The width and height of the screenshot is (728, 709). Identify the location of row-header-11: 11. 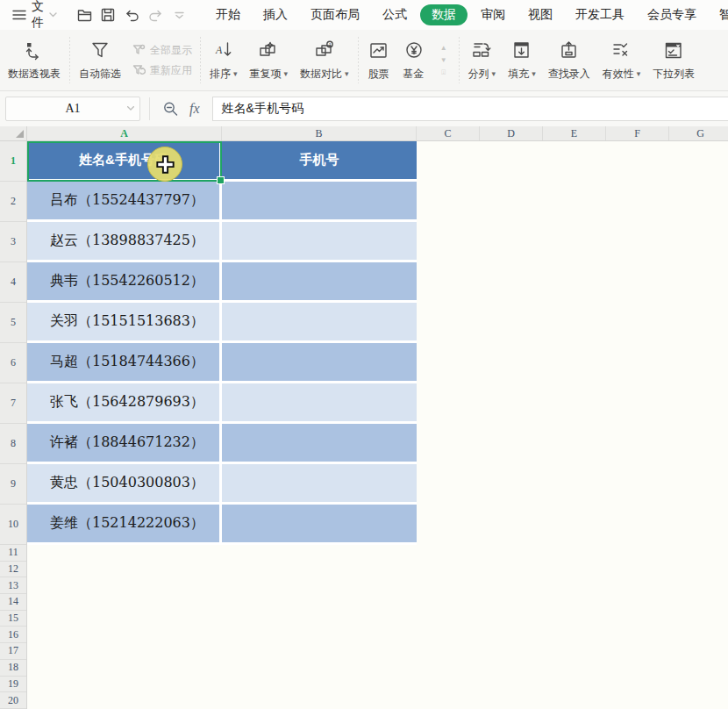
(13, 553).